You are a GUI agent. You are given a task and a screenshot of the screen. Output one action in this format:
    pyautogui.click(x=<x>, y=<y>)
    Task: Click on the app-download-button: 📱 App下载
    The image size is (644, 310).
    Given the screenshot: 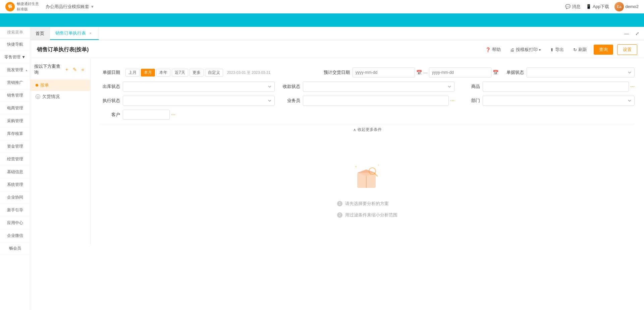 What is the action you would take?
    pyautogui.click(x=598, y=7)
    